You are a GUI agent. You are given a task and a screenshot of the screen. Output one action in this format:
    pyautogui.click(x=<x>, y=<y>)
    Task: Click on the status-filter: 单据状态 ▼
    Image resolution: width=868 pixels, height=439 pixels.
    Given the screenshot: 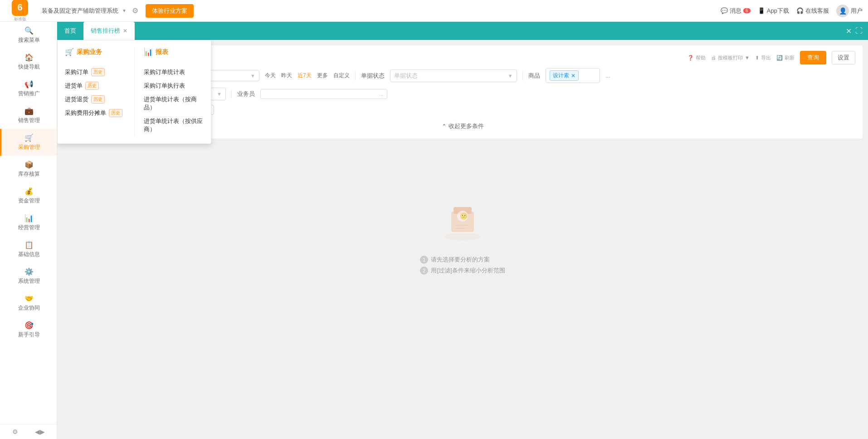 What is the action you would take?
    pyautogui.click(x=454, y=76)
    